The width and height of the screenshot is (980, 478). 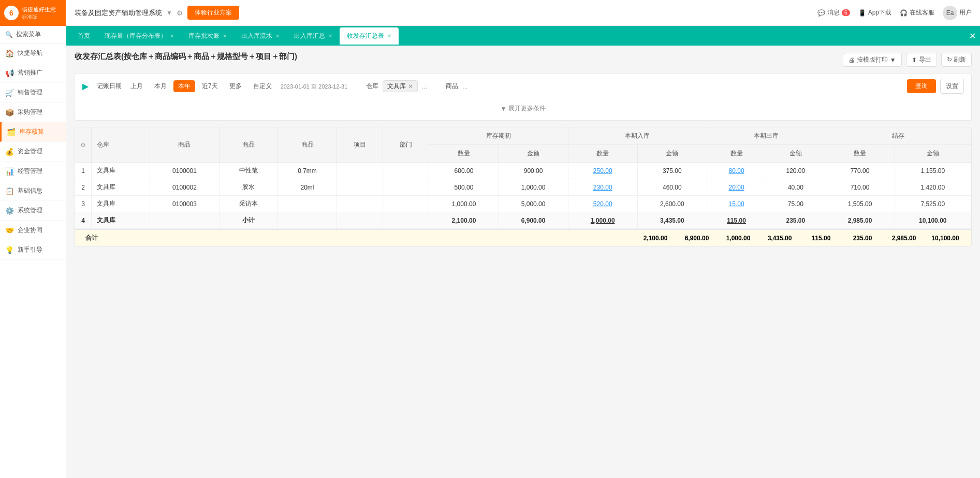 I want to click on filter-product-more: ..., so click(x=465, y=86).